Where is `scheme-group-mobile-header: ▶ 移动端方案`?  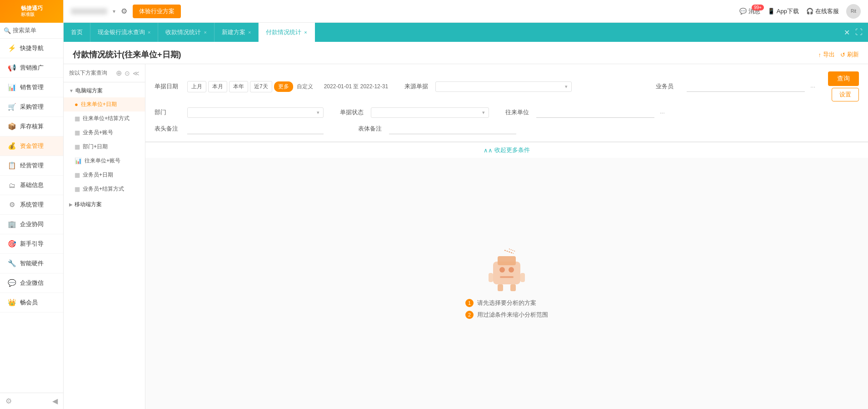 scheme-group-mobile-header: ▶ 移动端方案 is located at coordinates (105, 205).